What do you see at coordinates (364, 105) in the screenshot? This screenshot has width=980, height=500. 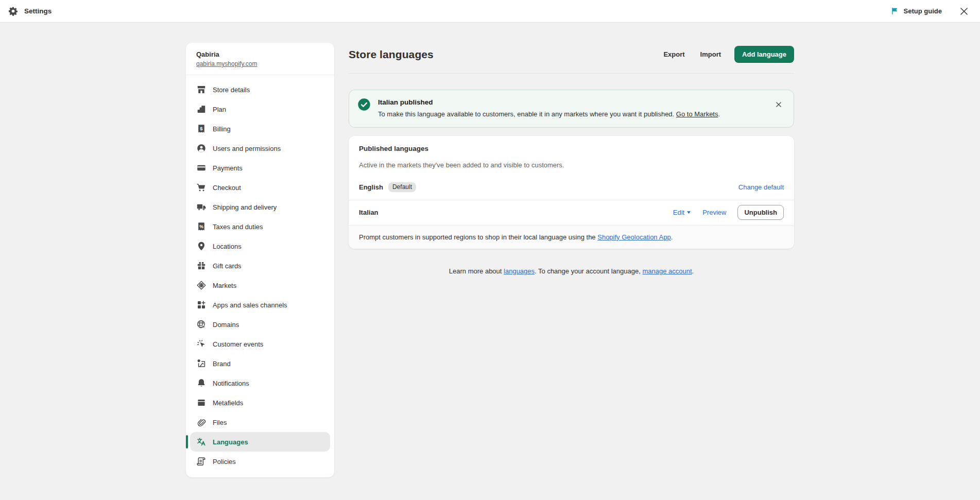 I see `check-circle-icon` at bounding box center [364, 105].